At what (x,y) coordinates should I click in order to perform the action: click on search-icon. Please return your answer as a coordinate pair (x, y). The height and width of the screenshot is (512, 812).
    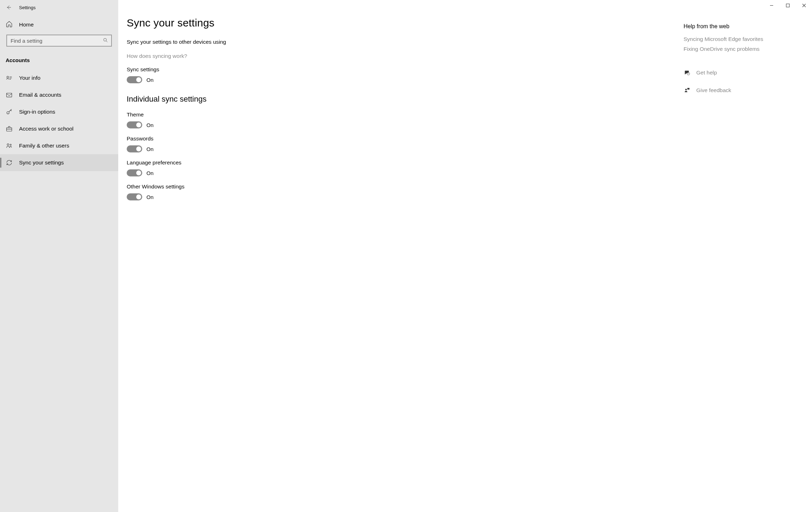
    Looking at the image, I should click on (106, 41).